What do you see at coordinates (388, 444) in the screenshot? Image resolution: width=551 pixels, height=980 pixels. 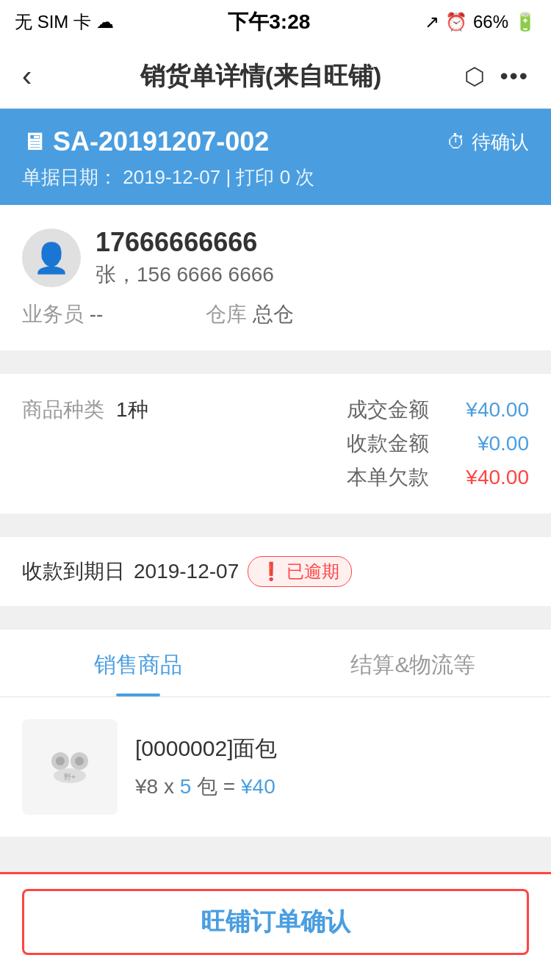 I see `received-label: 收款金额` at bounding box center [388, 444].